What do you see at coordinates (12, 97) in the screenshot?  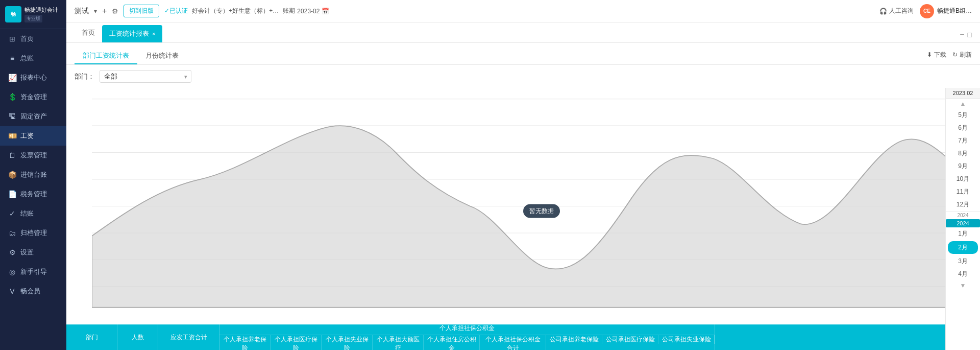 I see `funds-icon: 💲` at bounding box center [12, 97].